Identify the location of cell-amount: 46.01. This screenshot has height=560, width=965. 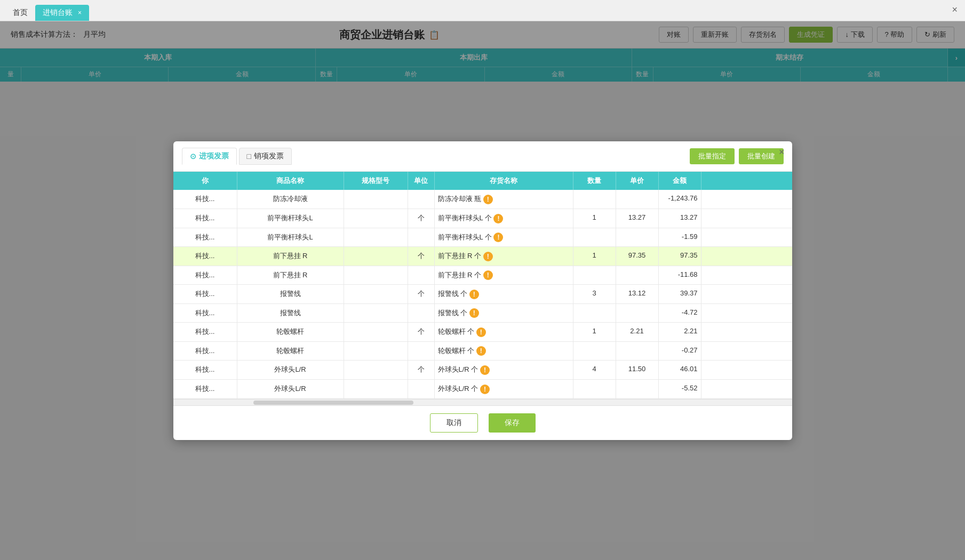
(680, 370).